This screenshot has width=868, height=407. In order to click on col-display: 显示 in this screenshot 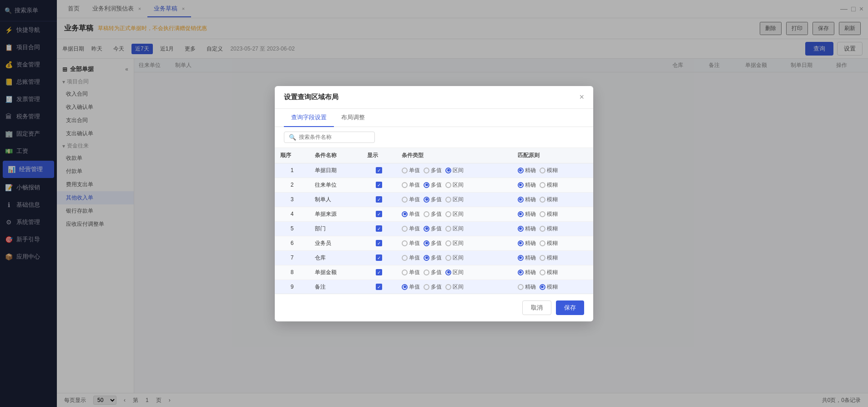, I will do `click(379, 156)`.